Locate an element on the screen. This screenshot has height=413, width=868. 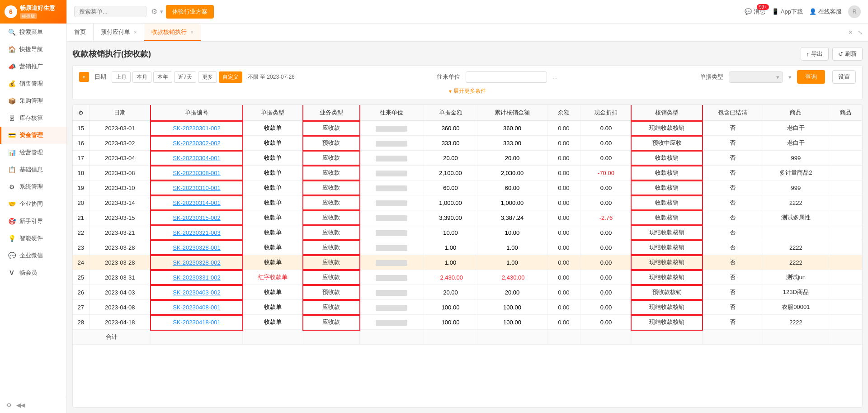
settings-icon: ⚙ is located at coordinates (9, 405).